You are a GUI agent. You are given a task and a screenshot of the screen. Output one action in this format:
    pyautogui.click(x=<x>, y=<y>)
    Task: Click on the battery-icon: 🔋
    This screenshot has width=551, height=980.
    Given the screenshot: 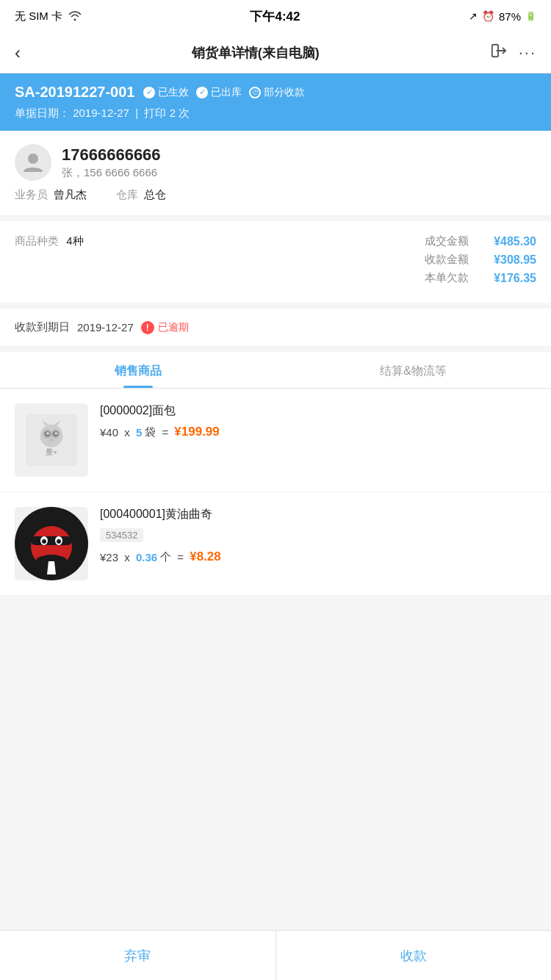 What is the action you would take?
    pyautogui.click(x=530, y=16)
    